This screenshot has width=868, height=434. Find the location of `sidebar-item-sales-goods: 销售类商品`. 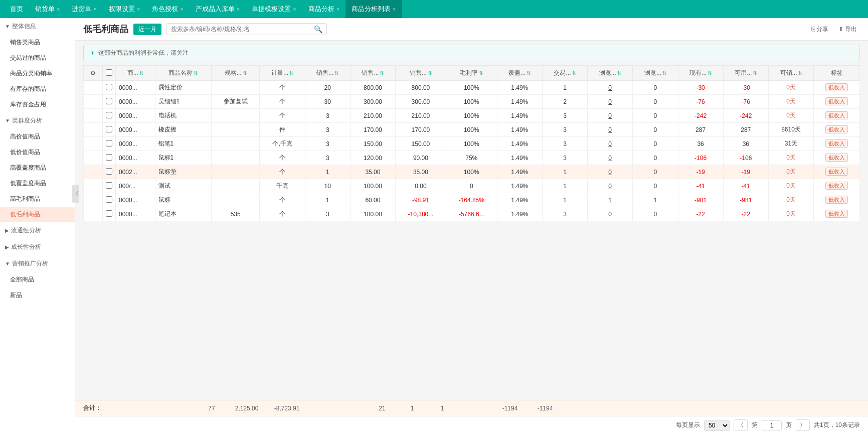

sidebar-item-sales-goods: 销售类商品 is located at coordinates (37, 42).